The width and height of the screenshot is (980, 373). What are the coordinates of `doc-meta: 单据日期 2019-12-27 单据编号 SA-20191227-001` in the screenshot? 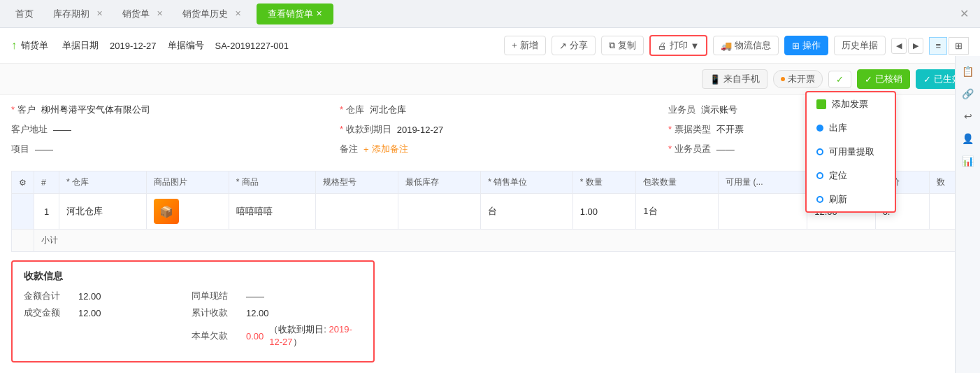 It's located at (175, 45).